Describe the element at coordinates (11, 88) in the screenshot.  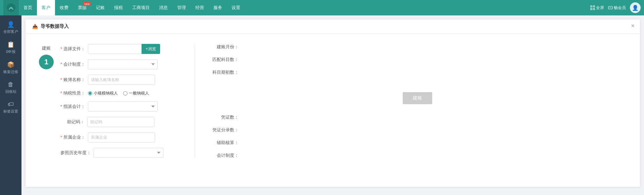
I see `sidebar-item-recycle: 🗑 回收站` at that location.